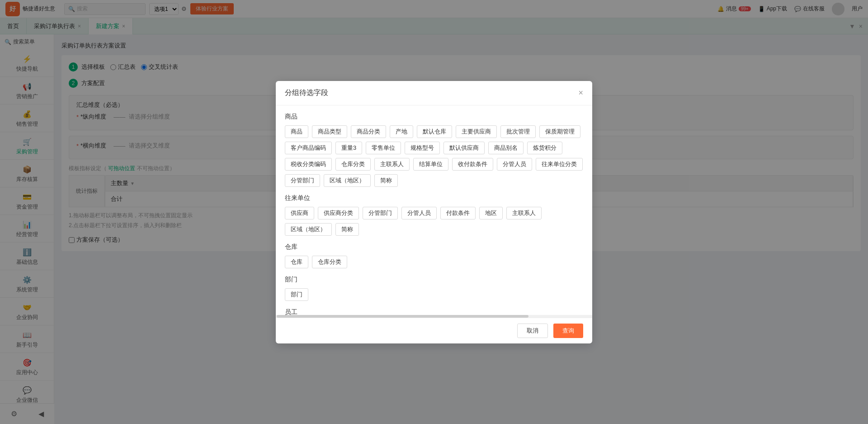 Image resolution: width=868 pixels, height=424 pixels. I want to click on field-tag: 商品, so click(297, 132).